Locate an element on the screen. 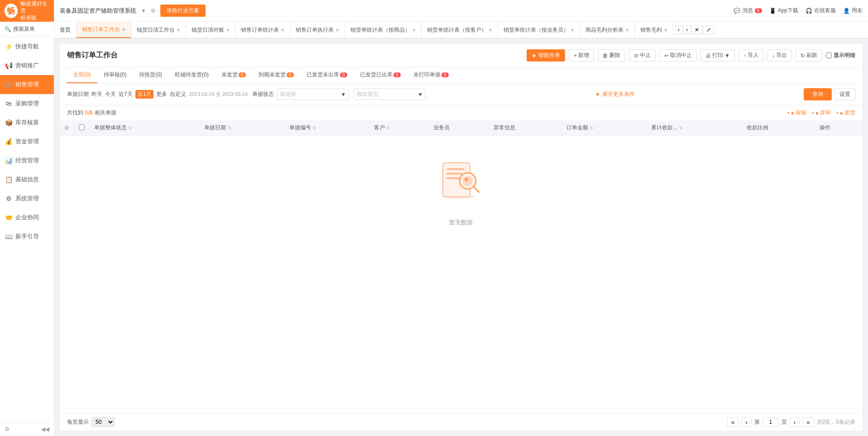 The width and height of the screenshot is (868, 436). tab-close-sales-sum-staff: ✕ is located at coordinates (572, 30).